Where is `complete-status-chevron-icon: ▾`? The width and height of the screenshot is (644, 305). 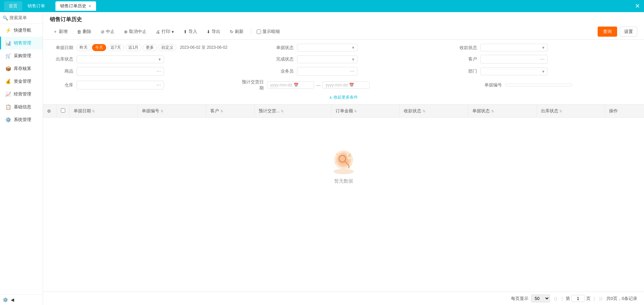
complete-status-chevron-icon: ▾ is located at coordinates (353, 59).